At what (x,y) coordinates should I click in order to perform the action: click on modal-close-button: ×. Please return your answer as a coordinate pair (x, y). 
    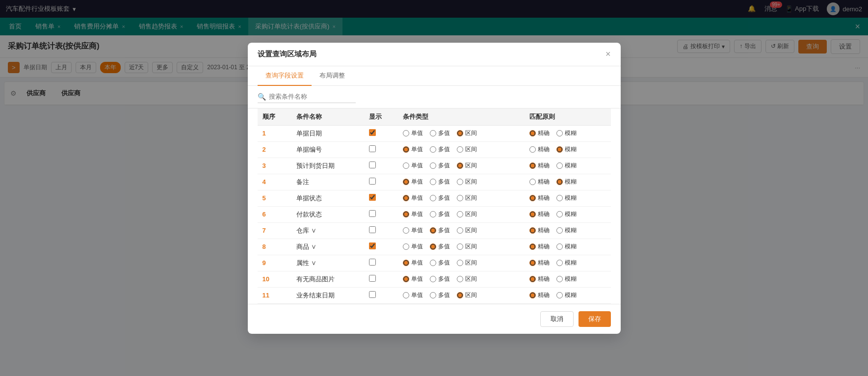
    Looking at the image, I should click on (608, 54).